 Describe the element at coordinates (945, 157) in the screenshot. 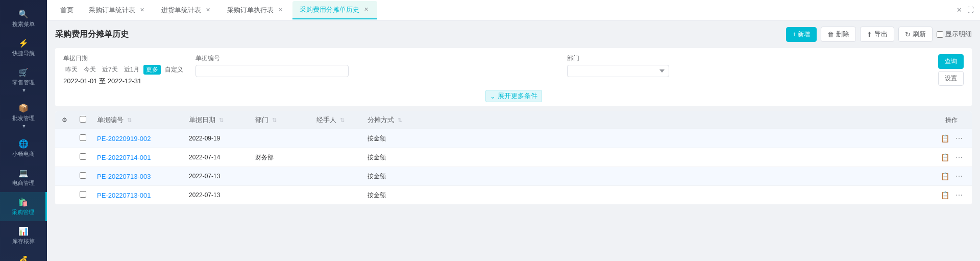

I see `view-icon-1: 📋` at that location.